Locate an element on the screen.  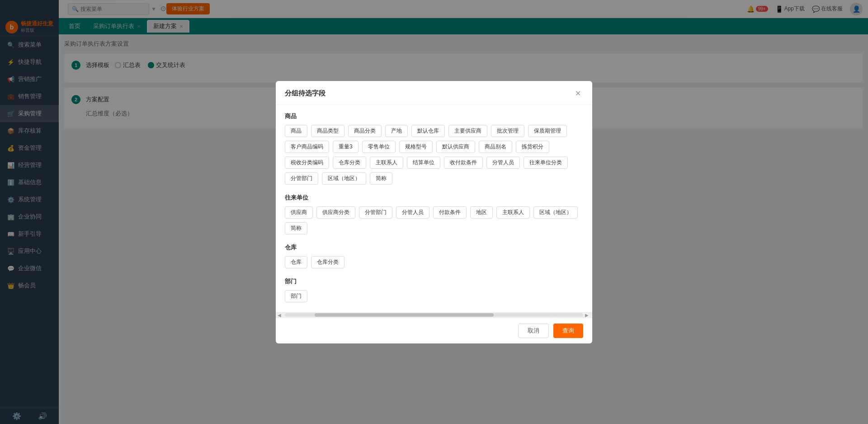
field-supplier: 供应商 is located at coordinates (299, 213).